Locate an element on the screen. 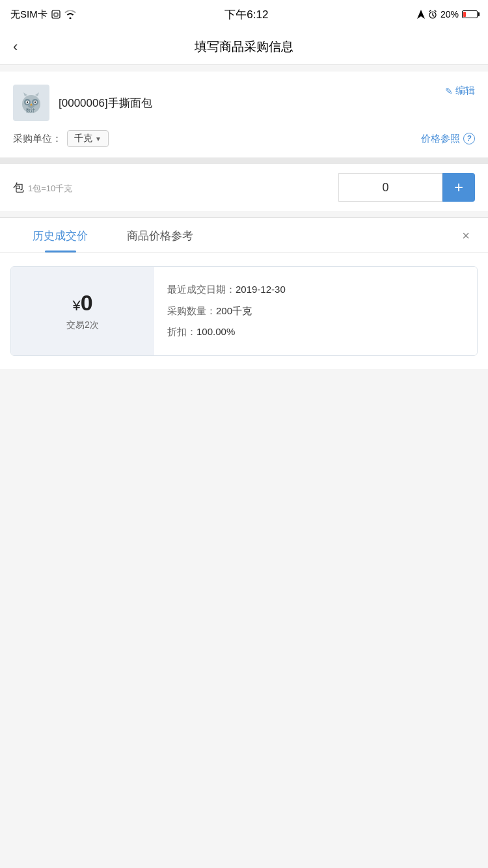  discount-label: 折扣： is located at coordinates (182, 332).